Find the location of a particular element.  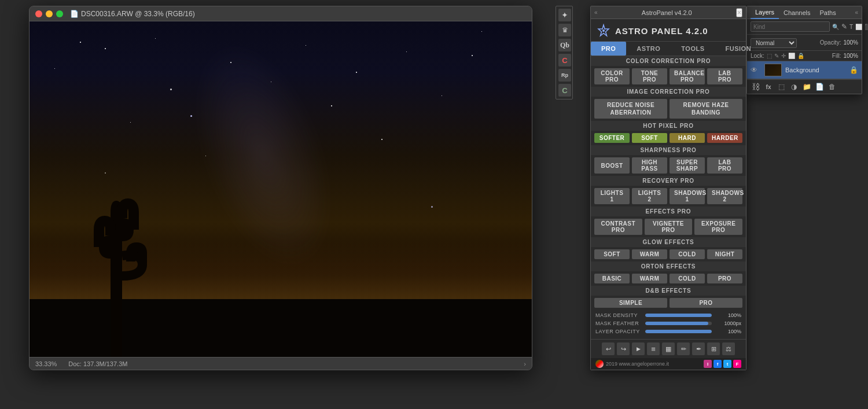

orton-pro-button: PRO is located at coordinates (724, 279).